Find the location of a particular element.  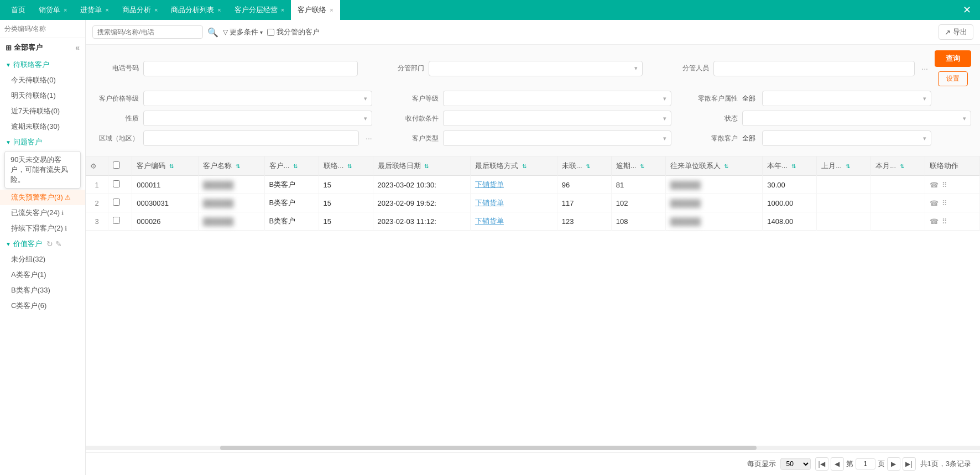

refresh-icon: ↻ is located at coordinates (50, 244).